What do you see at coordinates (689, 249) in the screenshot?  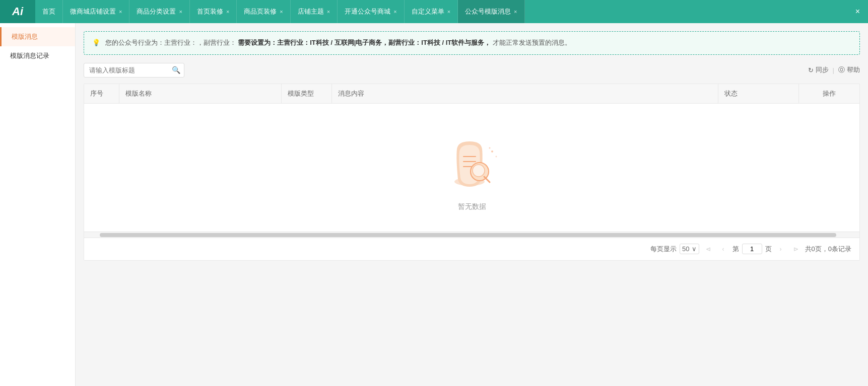 I see `page-size-select: 50 ∨` at bounding box center [689, 249].